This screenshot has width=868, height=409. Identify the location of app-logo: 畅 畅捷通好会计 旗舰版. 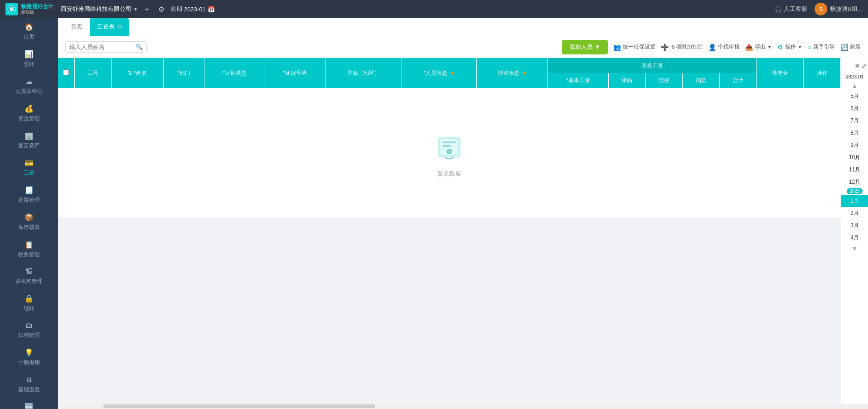
(29, 9).